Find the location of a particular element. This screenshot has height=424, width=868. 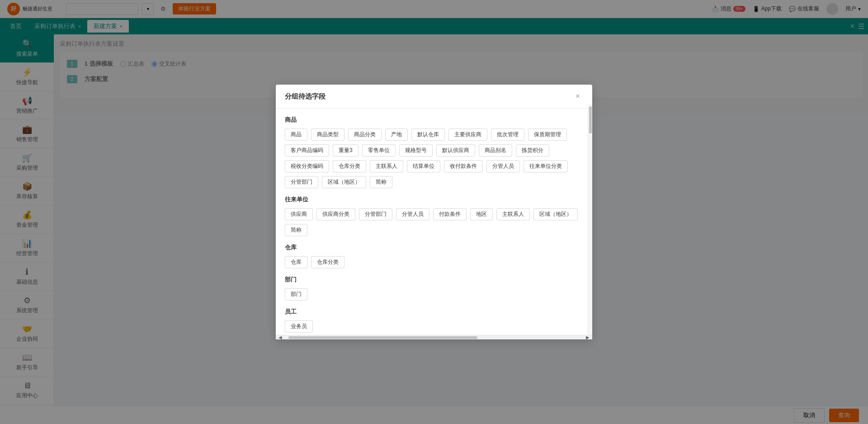

modal-horizontal-scrollbar: ◀ ▶ is located at coordinates (434, 337).